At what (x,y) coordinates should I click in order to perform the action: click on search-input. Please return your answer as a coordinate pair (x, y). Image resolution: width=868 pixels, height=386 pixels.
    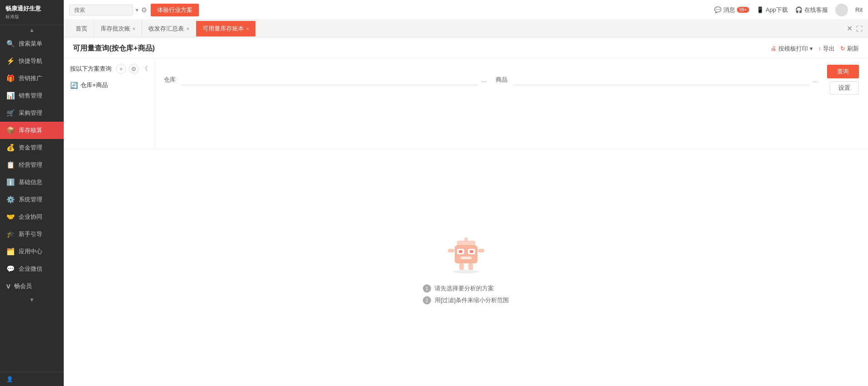
    Looking at the image, I should click on (101, 10).